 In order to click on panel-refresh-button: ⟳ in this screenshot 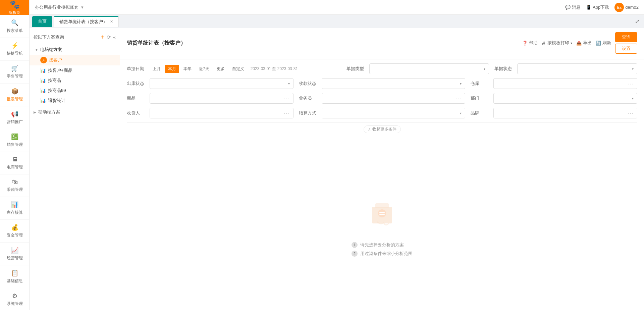, I will do `click(109, 37)`.